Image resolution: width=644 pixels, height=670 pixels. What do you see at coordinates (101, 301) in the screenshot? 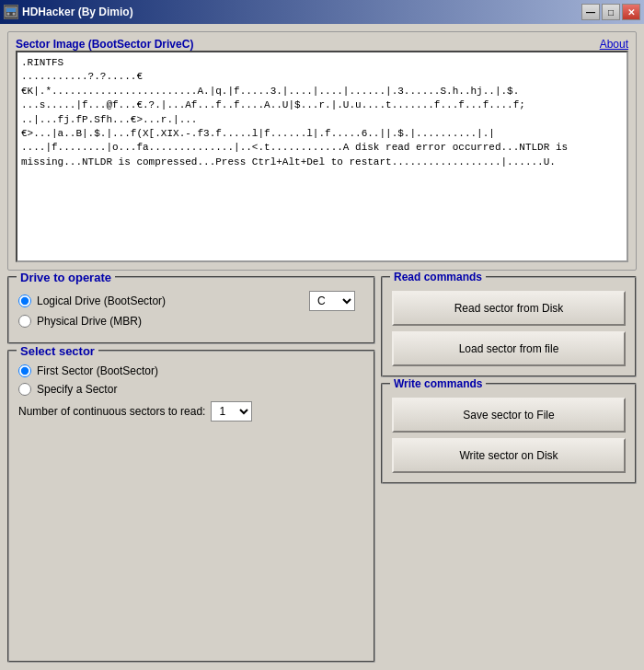
I see `logical-drive-label: Logical Drive (BootSector)` at bounding box center [101, 301].